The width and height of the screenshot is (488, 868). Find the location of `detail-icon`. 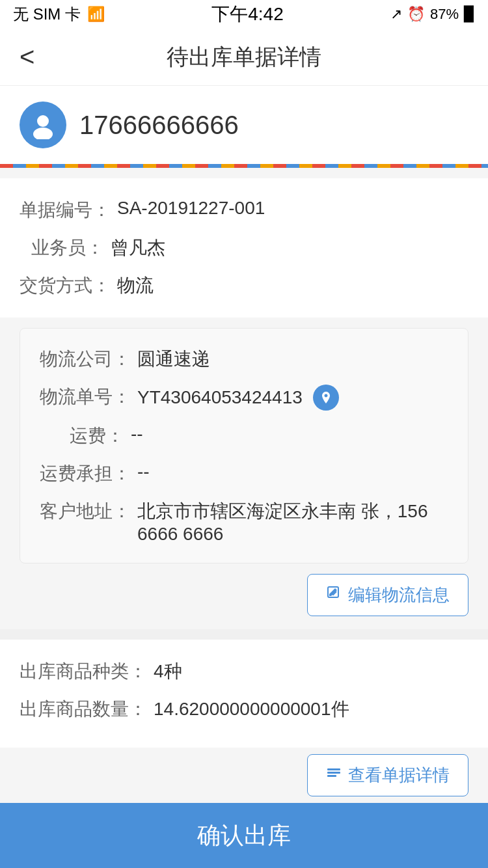

detail-icon is located at coordinates (334, 776).